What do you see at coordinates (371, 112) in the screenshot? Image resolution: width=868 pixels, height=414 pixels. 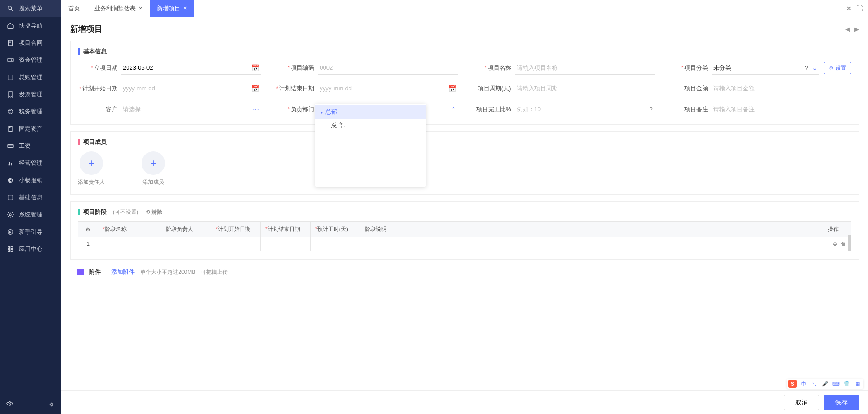 I see `dropdown-item-parent: ▾总部` at bounding box center [371, 112].